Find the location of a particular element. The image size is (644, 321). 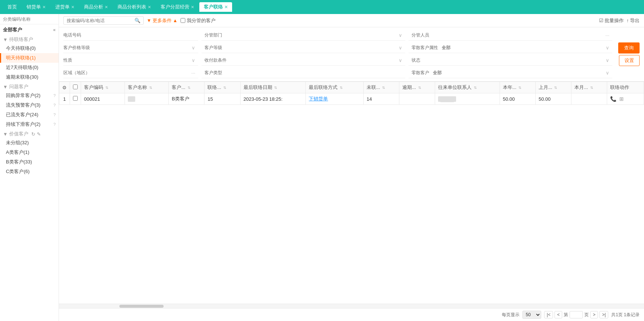

export-btn: ↑ 导出 is located at coordinates (633, 21).